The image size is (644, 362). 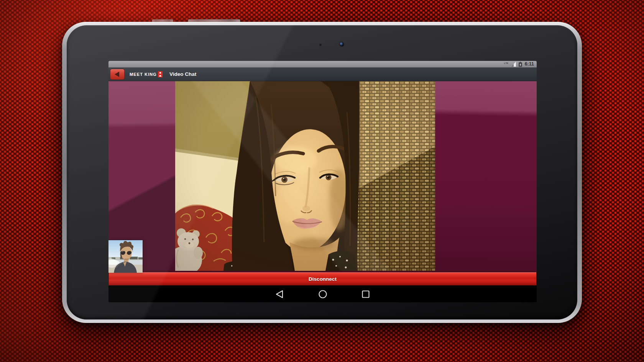 What do you see at coordinates (160, 74) in the screenshot?
I see `brand-logo-icon` at bounding box center [160, 74].